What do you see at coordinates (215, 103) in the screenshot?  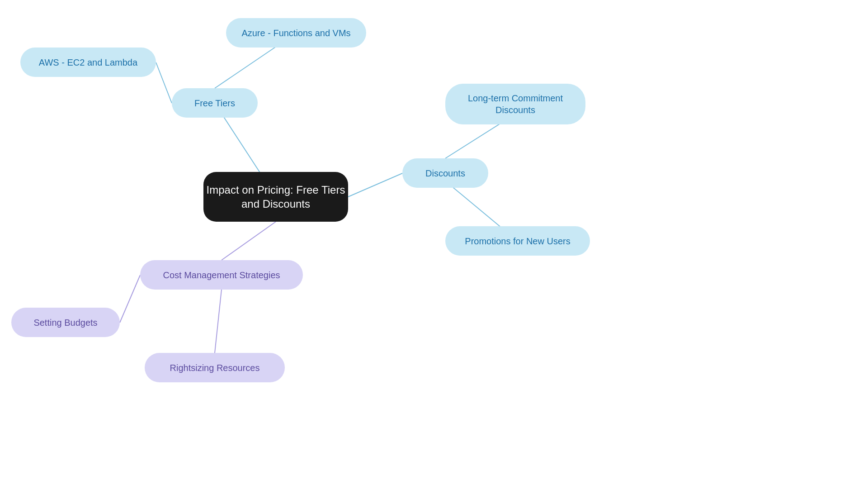 I see `free-tiers-node: Free Tiers` at bounding box center [215, 103].